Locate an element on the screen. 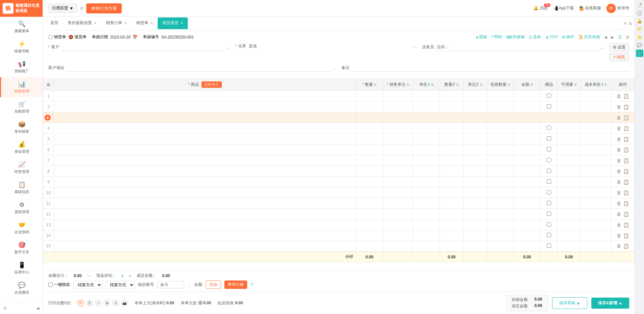  collapse-icon: ◀ is located at coordinates (38, 308).